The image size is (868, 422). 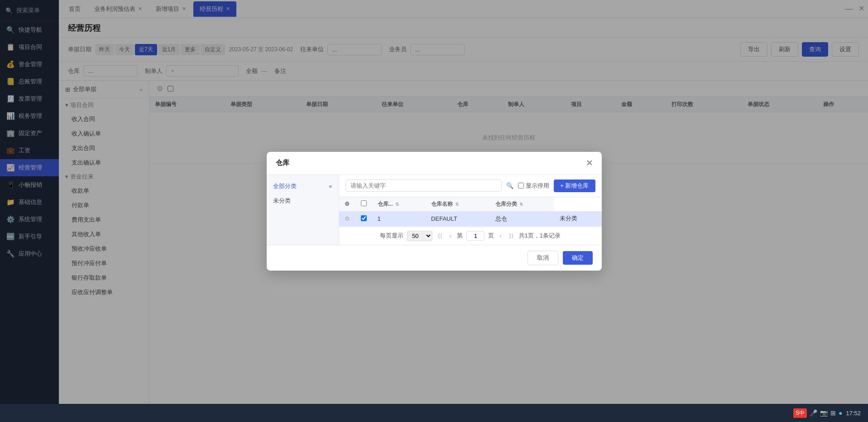 What do you see at coordinates (470, 218) in the screenshot?
I see `modal-table-row-1: ⚙ 1 DEFAULT 总仓 未分类` at bounding box center [470, 218].